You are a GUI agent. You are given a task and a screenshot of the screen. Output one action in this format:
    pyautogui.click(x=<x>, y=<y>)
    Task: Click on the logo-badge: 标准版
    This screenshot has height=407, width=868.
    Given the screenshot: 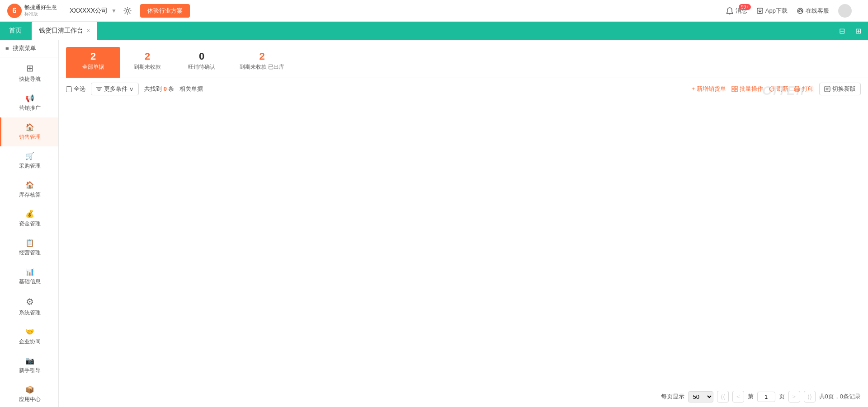 What is the action you would take?
    pyautogui.click(x=41, y=14)
    